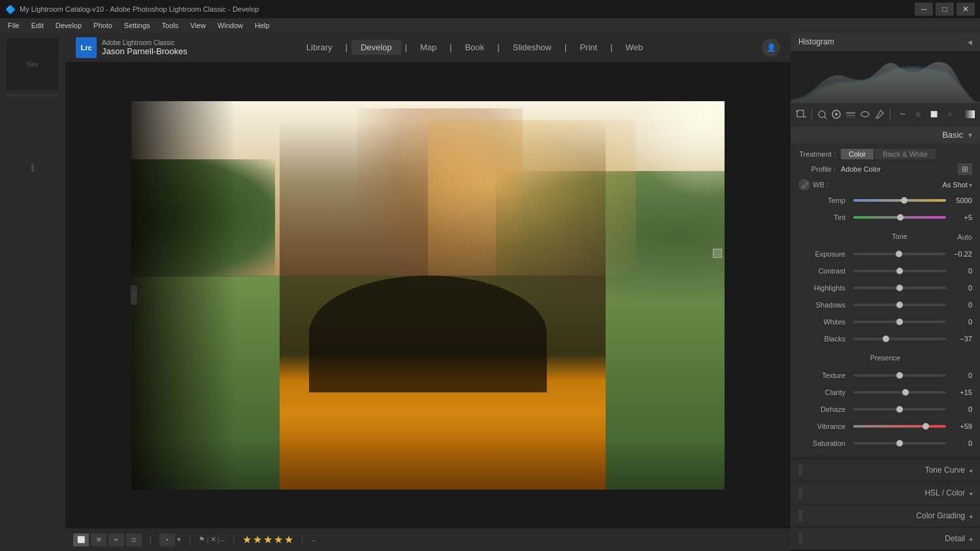 Image resolution: width=980 pixels, height=551 pixels. I want to click on graduated-filter-tool, so click(851, 114).